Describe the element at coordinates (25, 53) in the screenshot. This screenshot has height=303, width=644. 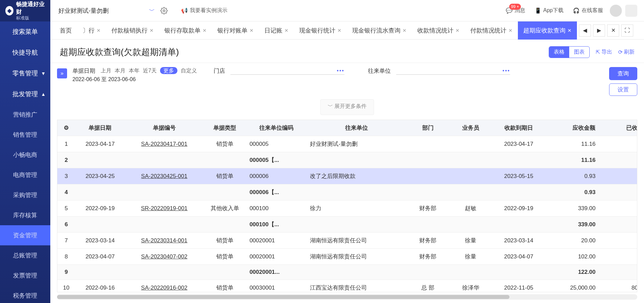
I see `sidebar-item: 快捷导航` at that location.